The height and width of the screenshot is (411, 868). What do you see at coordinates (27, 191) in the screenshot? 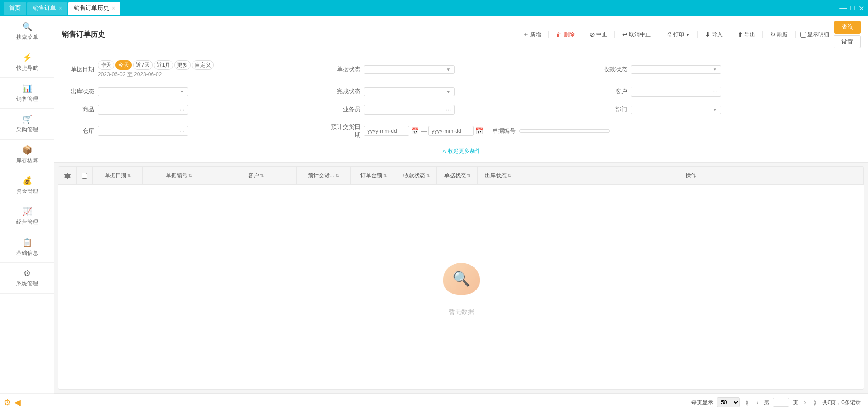
I see `sidebar-label-5: 资金管理` at bounding box center [27, 191].